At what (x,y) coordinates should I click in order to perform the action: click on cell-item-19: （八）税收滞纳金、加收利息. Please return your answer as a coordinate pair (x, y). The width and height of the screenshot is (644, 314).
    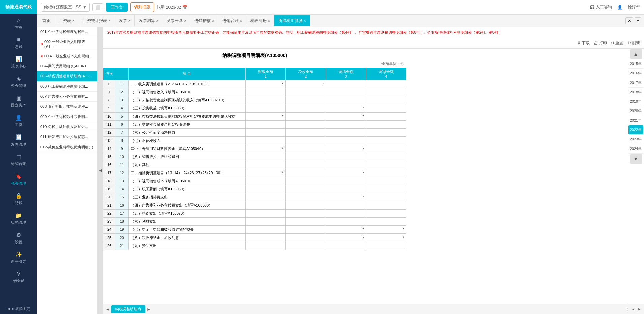
    Looking at the image, I should click on (187, 238).